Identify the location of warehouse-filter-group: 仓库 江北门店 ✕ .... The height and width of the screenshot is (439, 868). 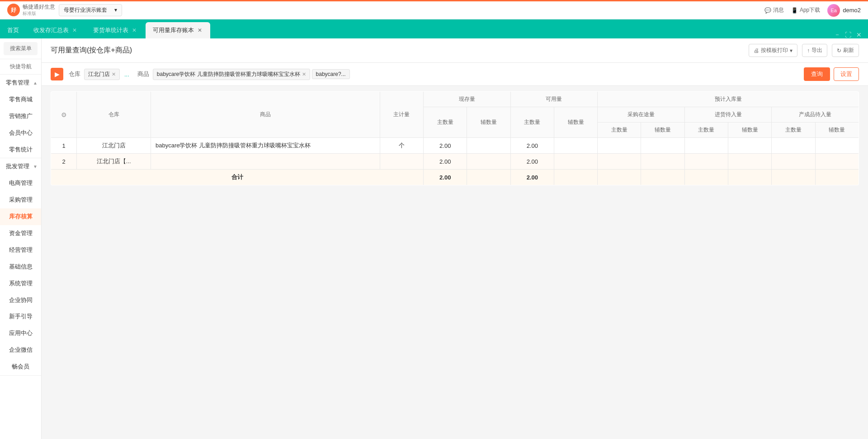
(100, 74).